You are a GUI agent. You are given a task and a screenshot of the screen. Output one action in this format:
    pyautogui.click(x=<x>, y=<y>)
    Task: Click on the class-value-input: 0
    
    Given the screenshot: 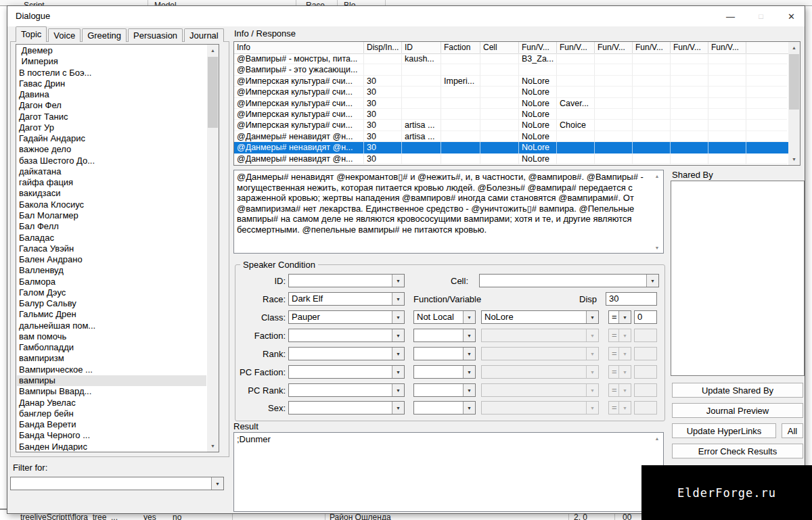 What is the action you would take?
    pyautogui.click(x=646, y=317)
    